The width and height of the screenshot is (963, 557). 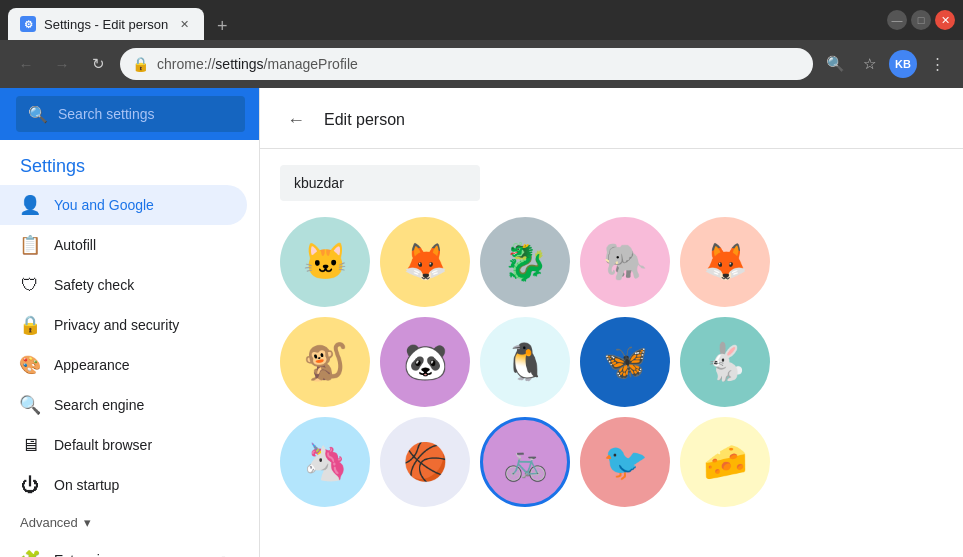 I want to click on sidebar-item-on-startup: ⏻ On startup, so click(x=124, y=485).